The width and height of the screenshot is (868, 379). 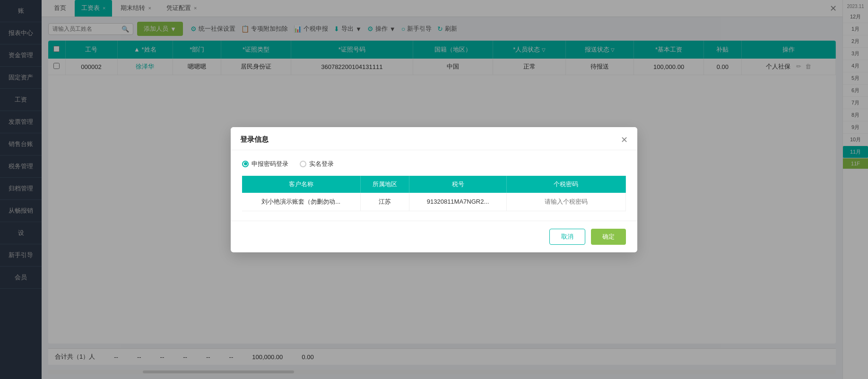 What do you see at coordinates (245, 164) in the screenshot?
I see `radio-declare-dot` at bounding box center [245, 164].